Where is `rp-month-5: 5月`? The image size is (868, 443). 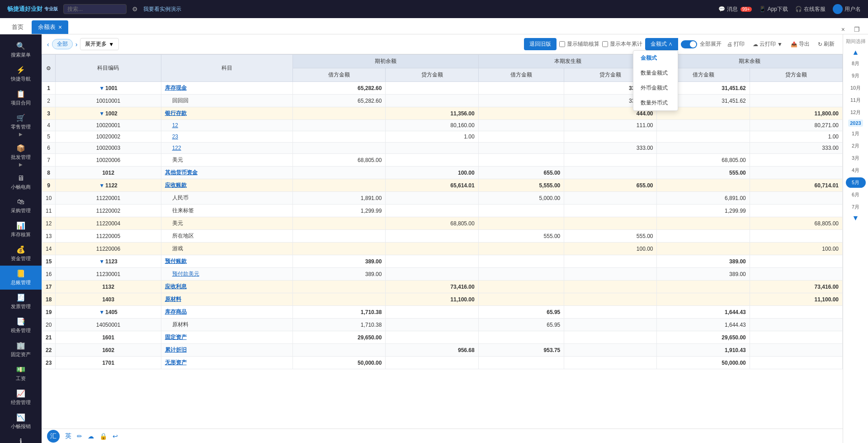
rp-month-5: 5月 is located at coordinates (856, 183).